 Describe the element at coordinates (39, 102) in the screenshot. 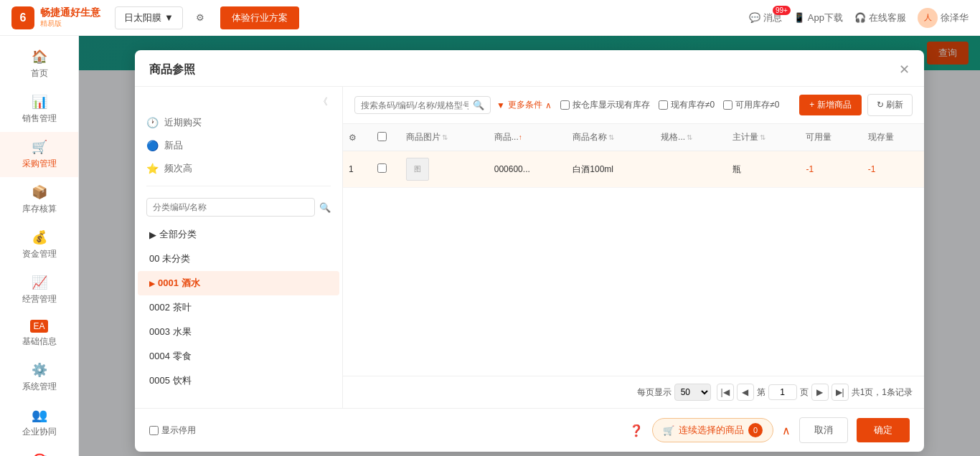

I see `sales-icon: 📊` at that location.